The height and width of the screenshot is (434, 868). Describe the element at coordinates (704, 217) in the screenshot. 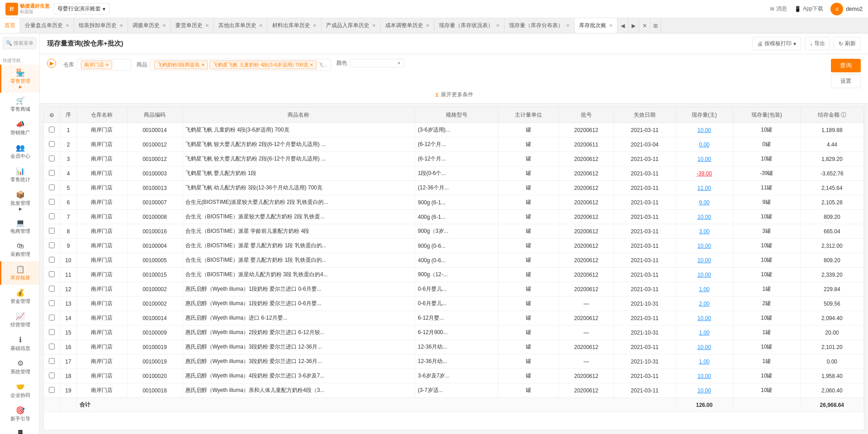

I see `row-stock-main-6: 10.00` at that location.